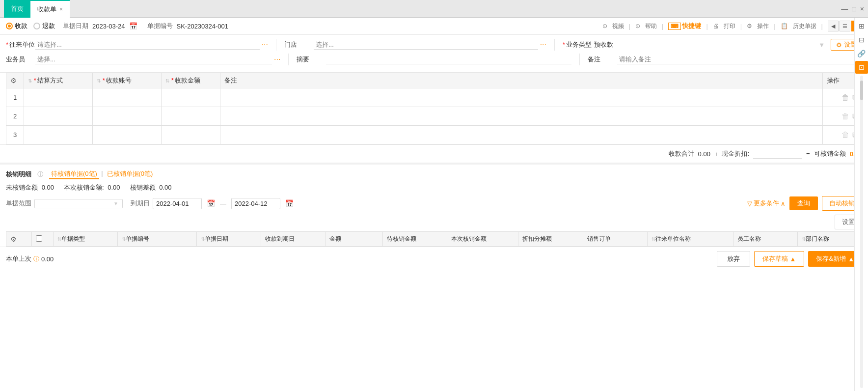 The image size is (868, 391). What do you see at coordinates (137, 45) in the screenshot?
I see `counterpart-field: *往来单位 ···` at bounding box center [137, 45].